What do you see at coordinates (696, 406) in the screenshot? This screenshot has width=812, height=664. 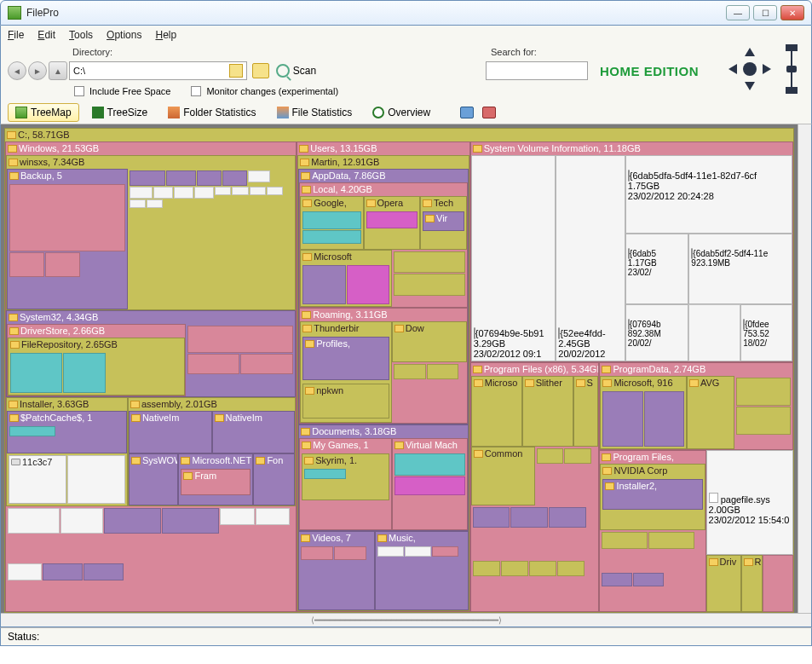 I see `node-progdata: ProgramData, 2.74GB Microsoft, 916 AVG` at bounding box center [696, 406].